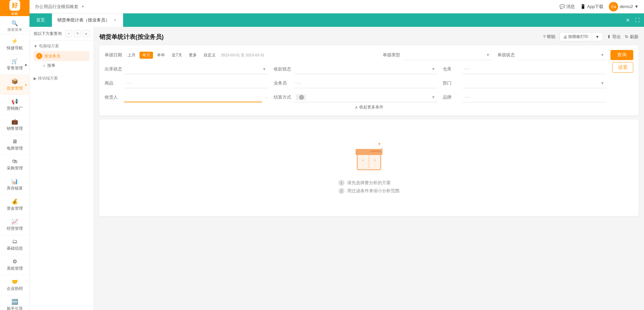 This screenshot has height=310, width=644. Describe the element at coordinates (161, 55) in the screenshot. I see `date-cur-year-btn: 本年` at that location.